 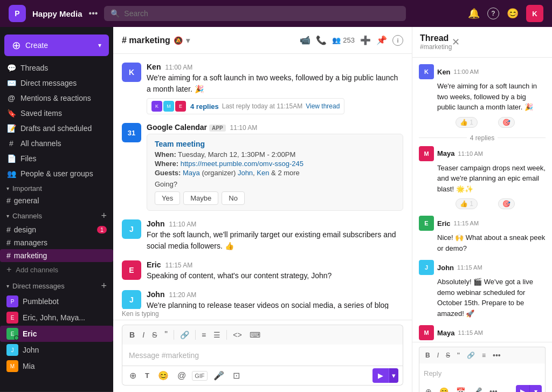 What do you see at coordinates (484, 355) in the screenshot?
I see `thread-list-button: ≡` at bounding box center [484, 355].